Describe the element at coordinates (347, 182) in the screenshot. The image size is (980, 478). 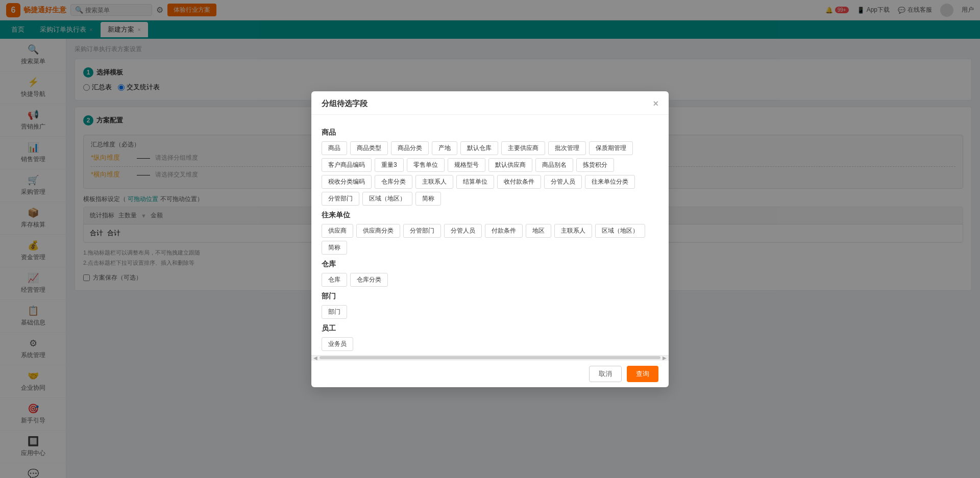
I see `tag-goods-15: 税收分类编码` at that location.